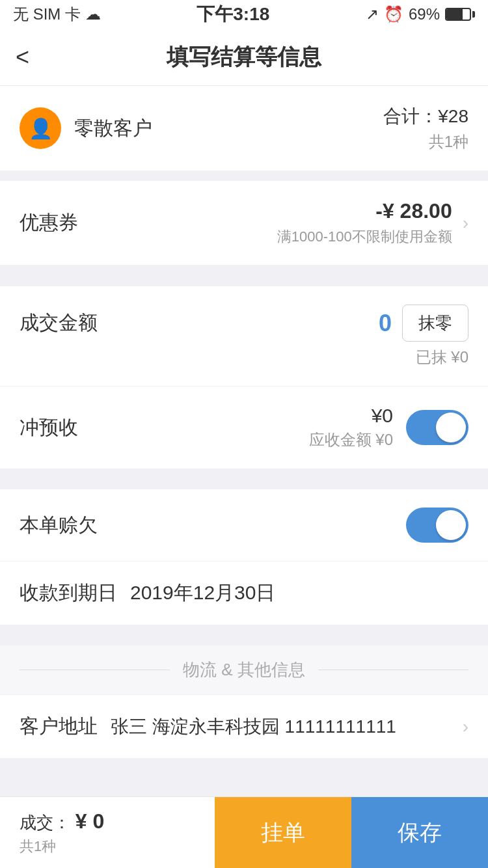 Image resolution: width=488 pixels, height=868 pixels. I want to click on due-date-label: 收款到期日, so click(68, 593).